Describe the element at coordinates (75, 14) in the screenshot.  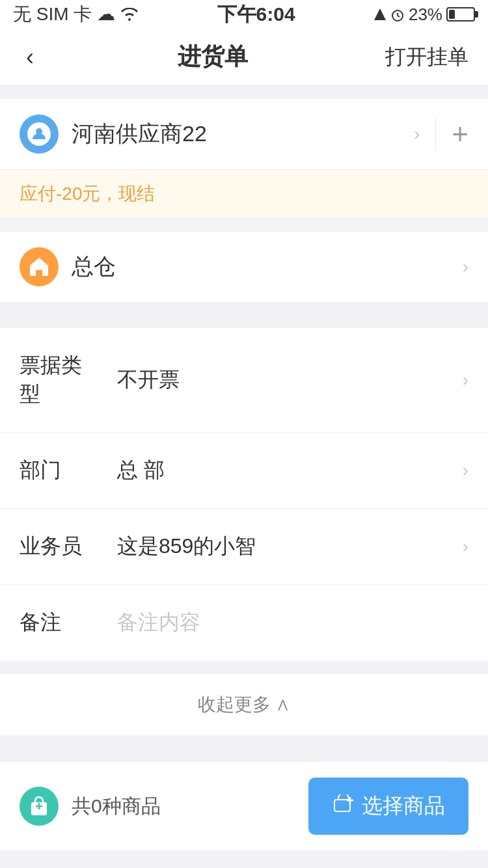
I see `status-left: 无 SIM 卡 ☁` at that location.